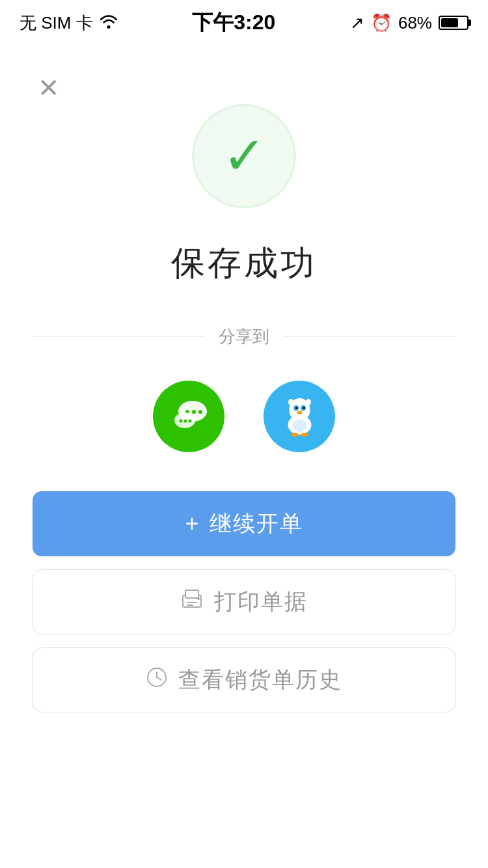  What do you see at coordinates (454, 23) in the screenshot?
I see `battery-icon` at bounding box center [454, 23].